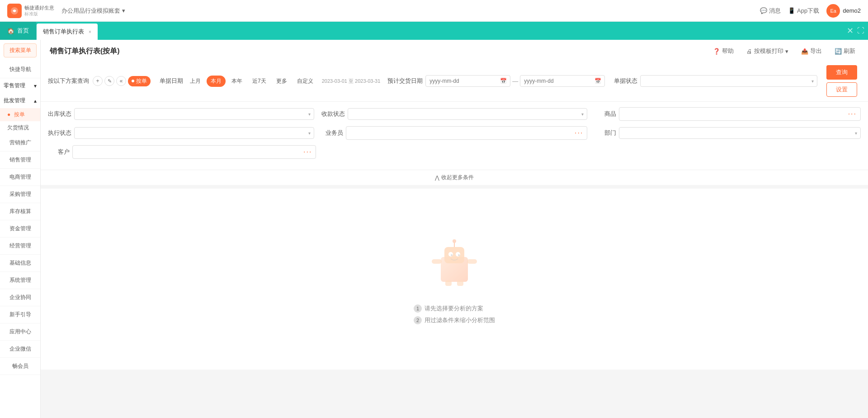 The image size is (868, 418). Describe the element at coordinates (770, 11) in the screenshot. I see `message-btn: 💬 消息` at that location.